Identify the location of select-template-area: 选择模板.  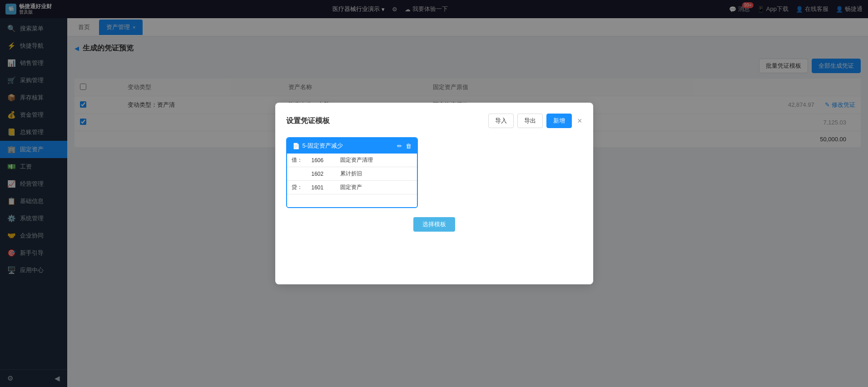
(434, 224).